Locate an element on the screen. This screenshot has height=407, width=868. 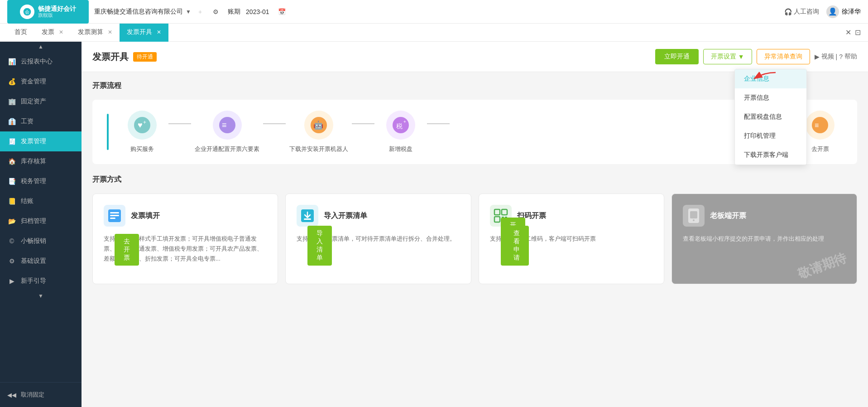
header-right: 🎧 人工咨询 👤 徐泽华 is located at coordinates (822, 12).